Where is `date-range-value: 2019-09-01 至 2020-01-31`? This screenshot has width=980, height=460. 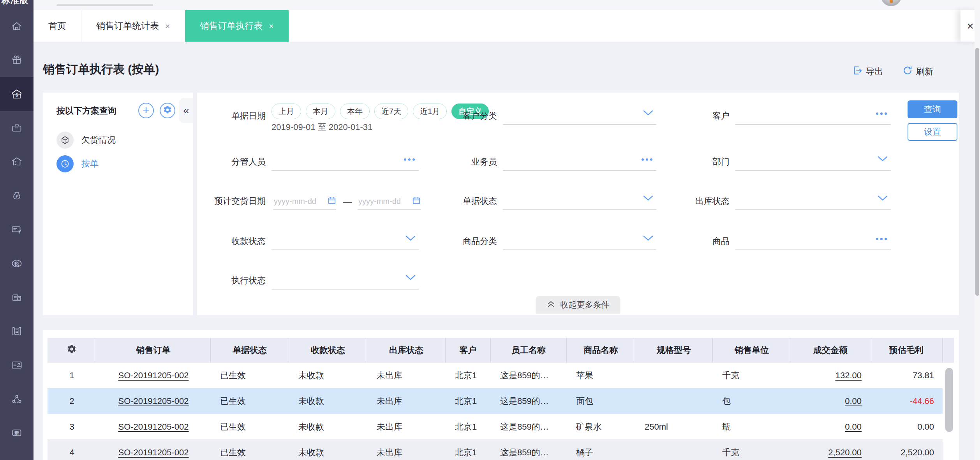 date-range-value: 2019-09-01 至 2020-01-31 is located at coordinates (322, 127).